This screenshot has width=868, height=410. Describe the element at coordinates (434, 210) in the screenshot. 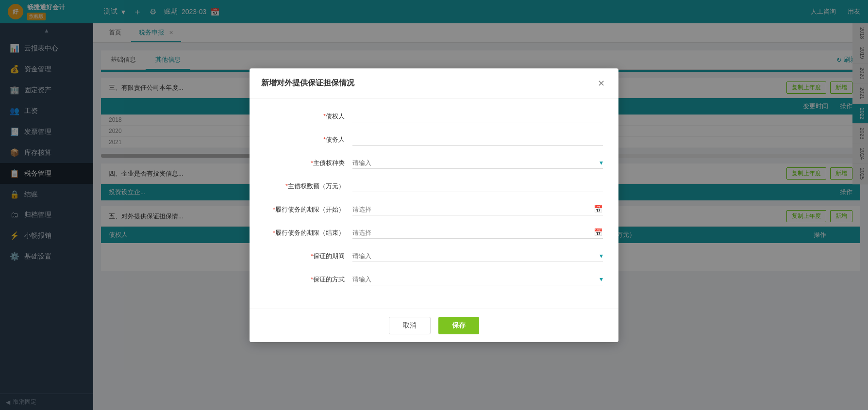

I see `form-row-period-start: *履行债务的期限（开始） 📅` at that location.